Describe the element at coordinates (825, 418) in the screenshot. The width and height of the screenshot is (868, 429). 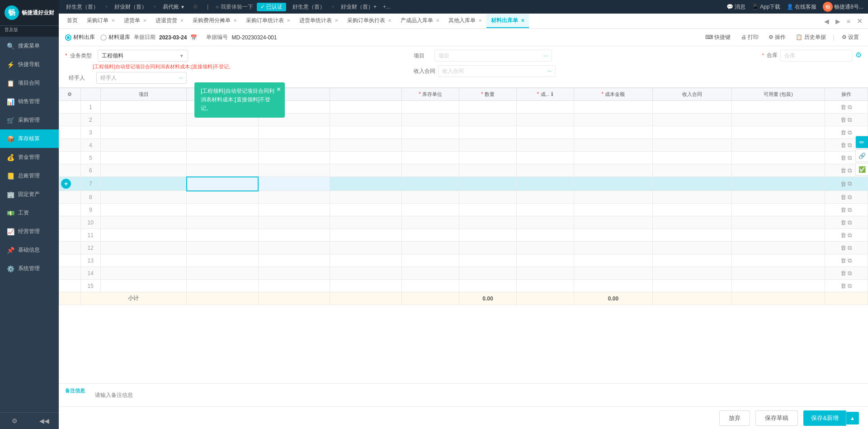
I see `save-new-main-btn: 保存&新增` at that location.